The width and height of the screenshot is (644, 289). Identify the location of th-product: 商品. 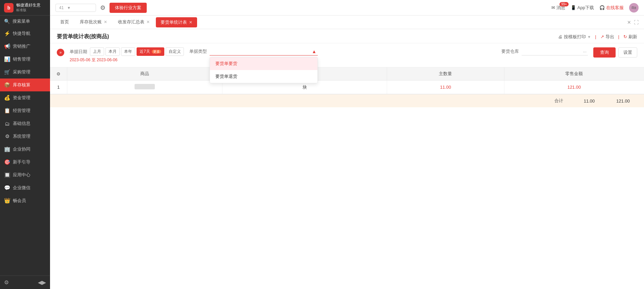
(145, 74).